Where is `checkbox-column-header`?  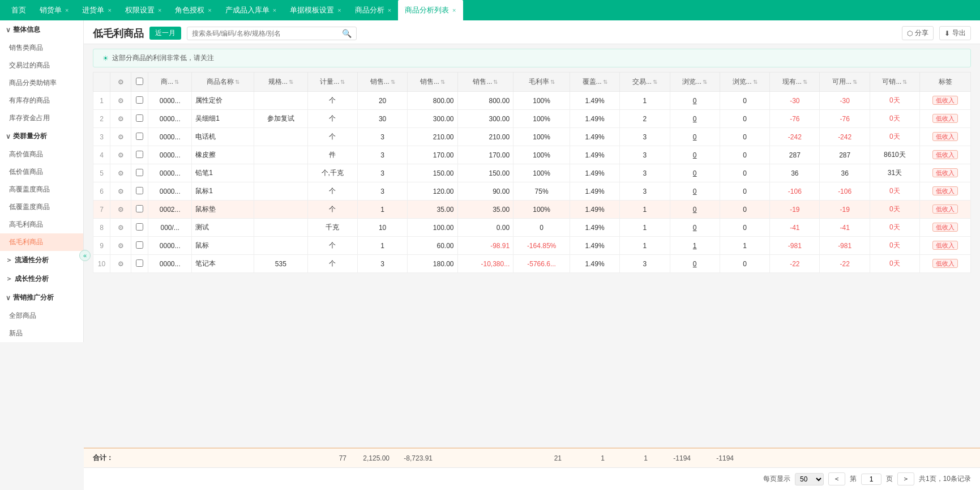 checkbox-column-header is located at coordinates (140, 82).